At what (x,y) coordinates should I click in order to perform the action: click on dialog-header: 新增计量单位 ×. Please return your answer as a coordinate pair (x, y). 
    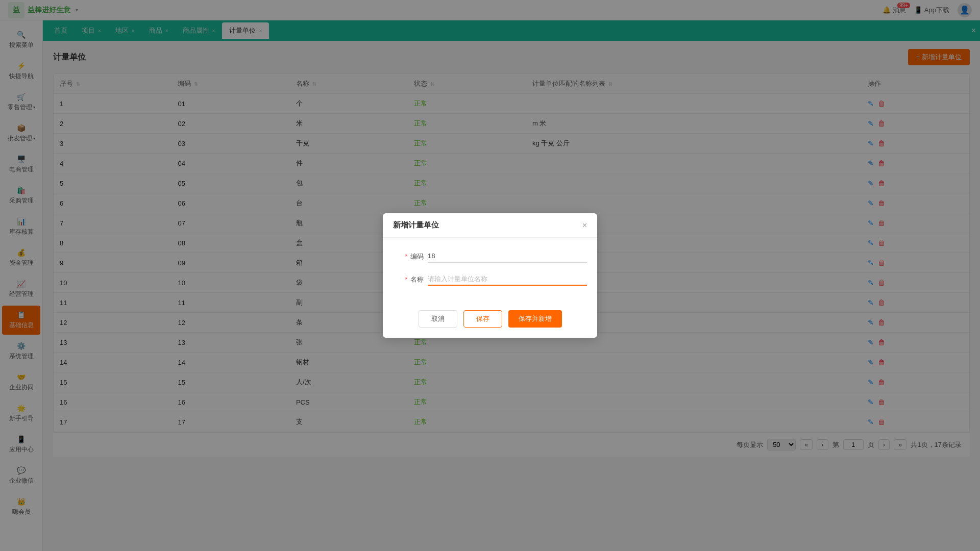
    Looking at the image, I should click on (490, 226).